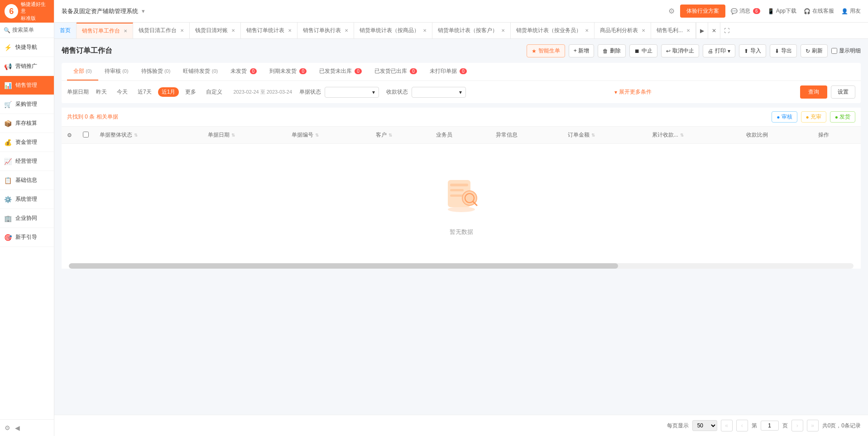 Image resolution: width=868 pixels, height=436 pixels. What do you see at coordinates (143, 11) in the screenshot?
I see `chevron-down-icon: ▾` at bounding box center [143, 11].